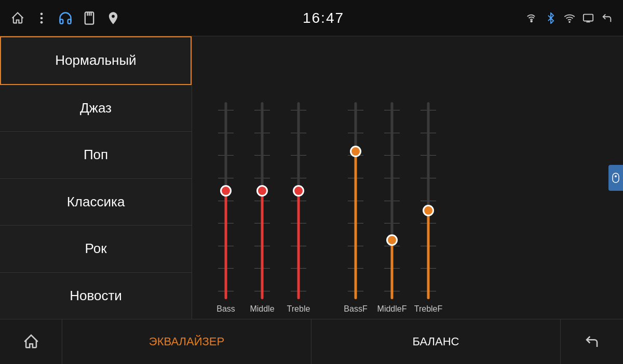 The height and width of the screenshot is (364, 623). I want to click on bottom-bar: ЭКВАЛАЙЗЕР БАЛАНС, so click(312, 341).